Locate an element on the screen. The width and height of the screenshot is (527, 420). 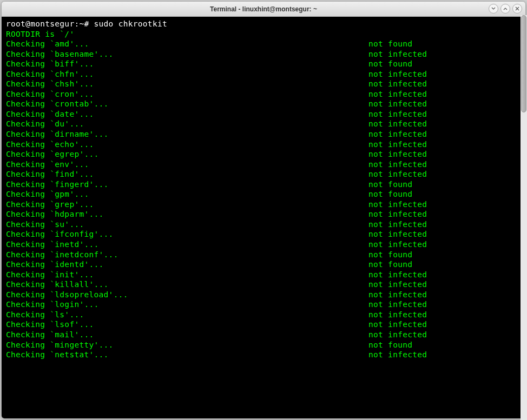
check-label: Checking `su'... is located at coordinates (187, 225).